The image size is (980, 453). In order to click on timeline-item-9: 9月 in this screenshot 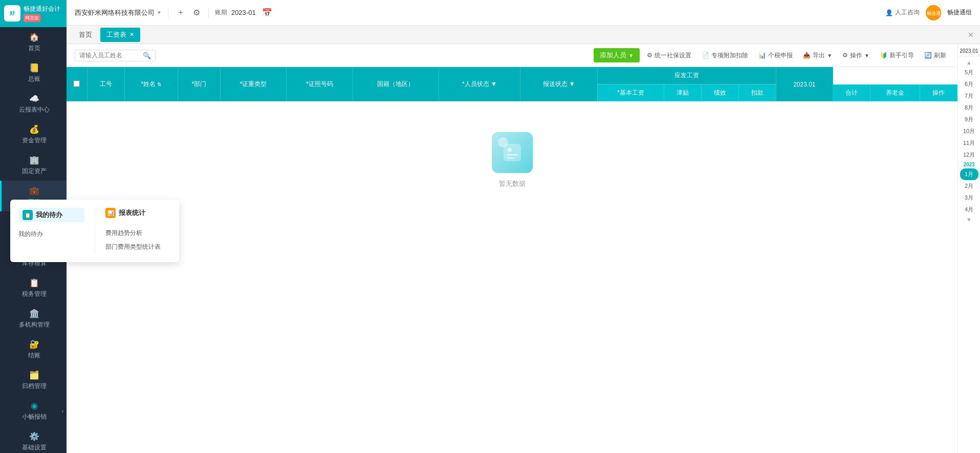, I will do `click(969, 120)`.